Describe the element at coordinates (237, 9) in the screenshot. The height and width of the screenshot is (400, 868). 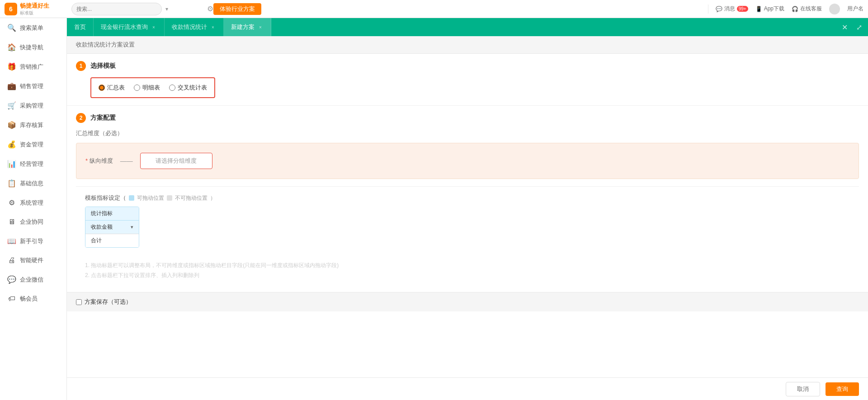
I see `trial-button: 体验行业方案` at that location.